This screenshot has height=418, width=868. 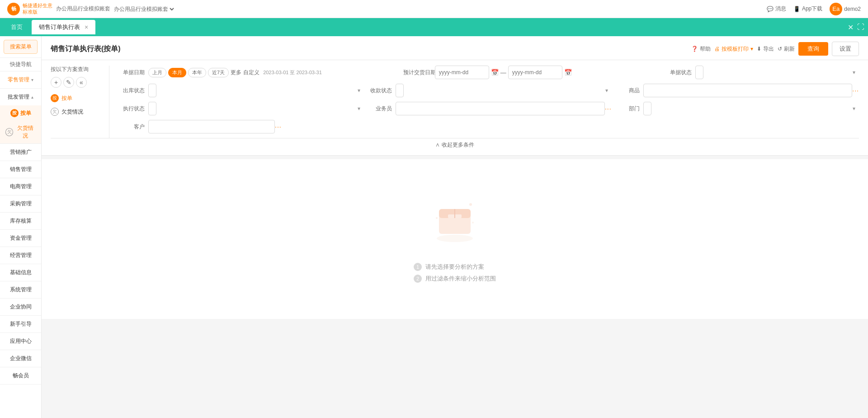 What do you see at coordinates (455, 145) in the screenshot?
I see `collapse-bar: ∧ 收起更多条件` at bounding box center [455, 145].